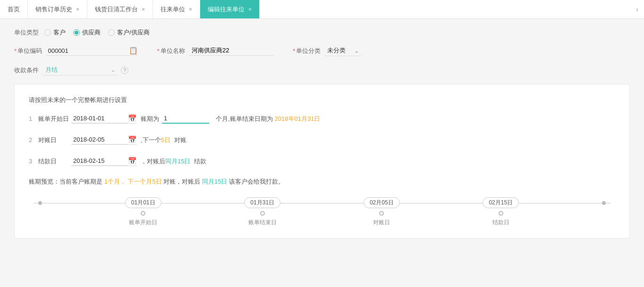 The image size is (644, 287). What do you see at coordinates (180, 140) in the screenshot?
I see `step-2-desc-suffix: 对账` at bounding box center [180, 140].